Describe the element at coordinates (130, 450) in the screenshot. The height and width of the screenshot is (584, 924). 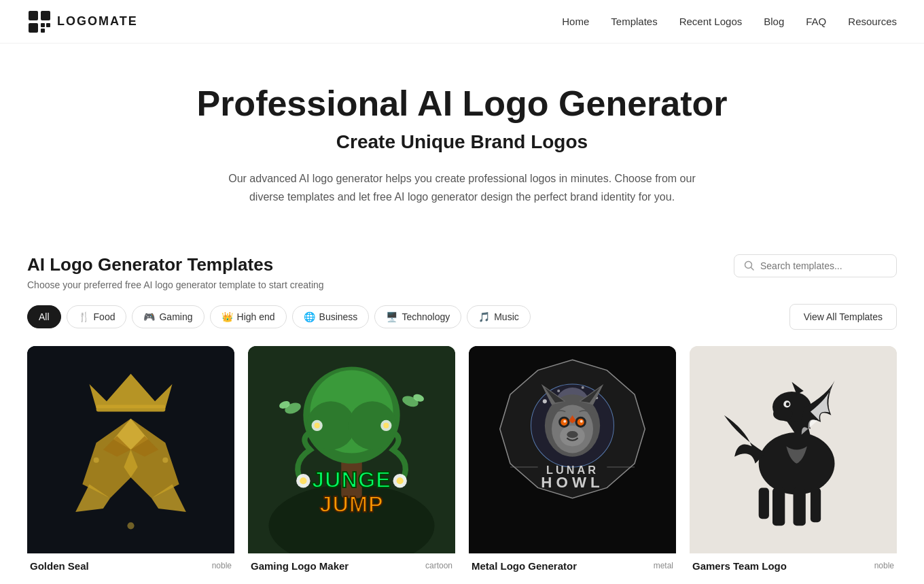
I see `golden-seal-logo` at that location.